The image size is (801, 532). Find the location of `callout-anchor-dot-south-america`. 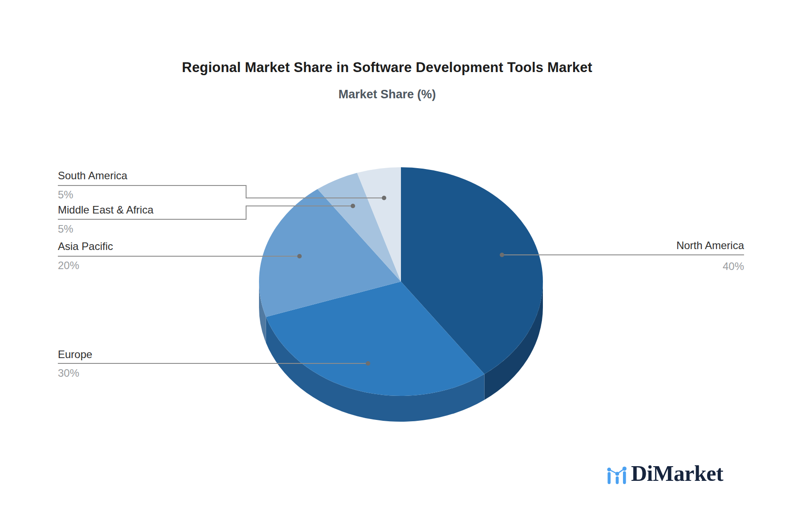

callout-anchor-dot-south-america is located at coordinates (384, 198).